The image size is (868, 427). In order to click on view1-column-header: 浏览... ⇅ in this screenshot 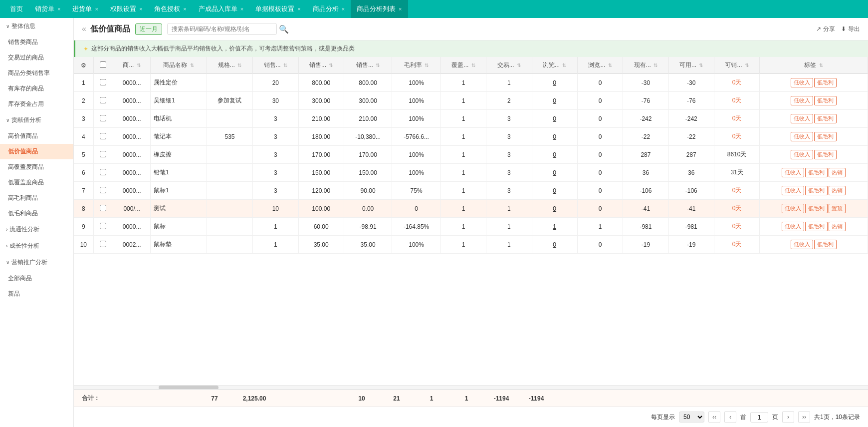, I will do `click(555, 65)`.